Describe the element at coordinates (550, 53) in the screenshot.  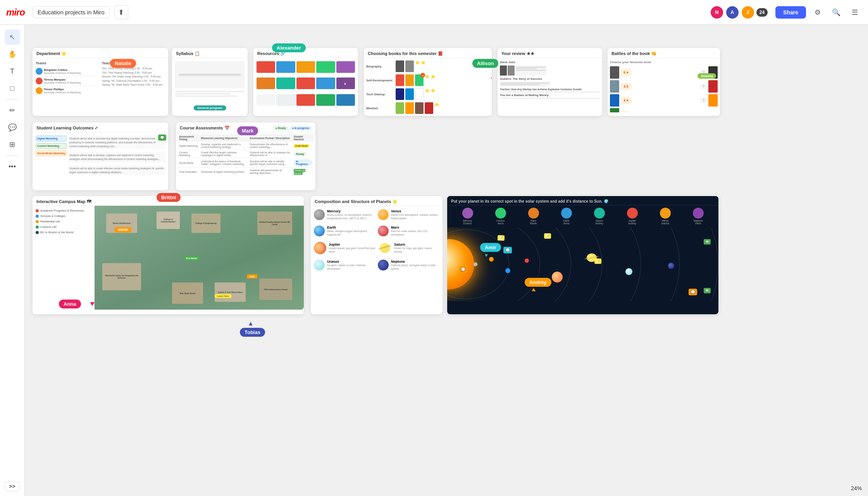
I see `card-review-title: Your review ★★` at that location.